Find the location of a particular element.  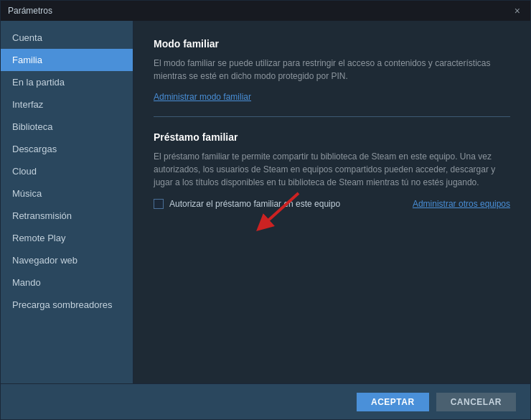

section2-description: El préstamo familiar te permite comparti… is located at coordinates (332, 169).